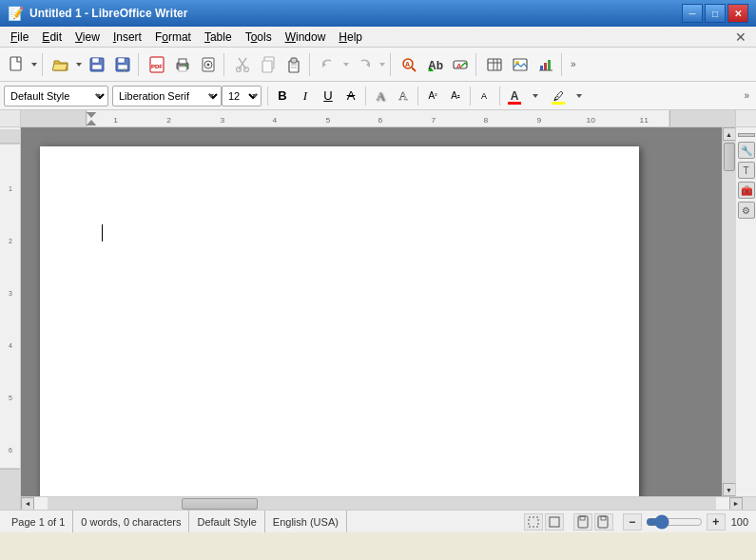  What do you see at coordinates (51, 37) in the screenshot?
I see `menu-edit: Edit` at bounding box center [51, 37].